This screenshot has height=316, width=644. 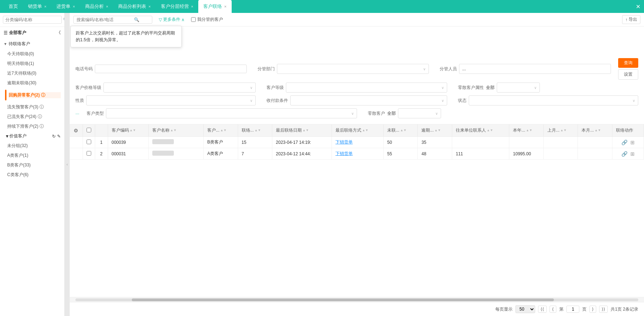 What do you see at coordinates (258, 131) in the screenshot?
I see `th-contact-count-sort: ▲▼` at bounding box center [258, 131].